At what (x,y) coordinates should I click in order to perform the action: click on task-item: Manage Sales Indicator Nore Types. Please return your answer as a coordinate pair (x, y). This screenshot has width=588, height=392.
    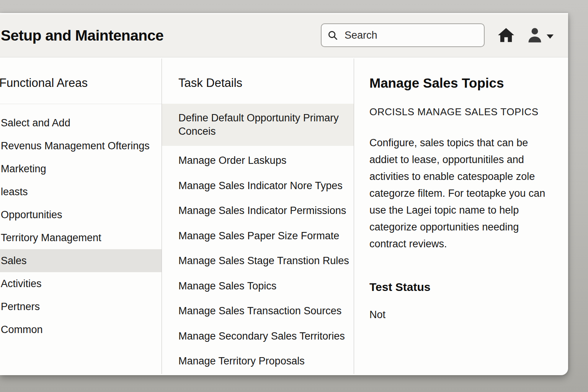
    Looking at the image, I should click on (258, 186).